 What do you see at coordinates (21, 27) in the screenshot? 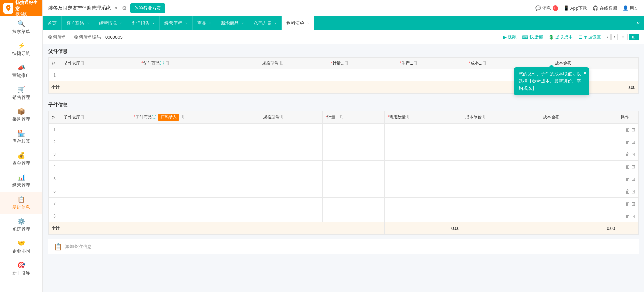
I see `sidebar-item-search: 🔍 搜索菜单` at bounding box center [21, 27].